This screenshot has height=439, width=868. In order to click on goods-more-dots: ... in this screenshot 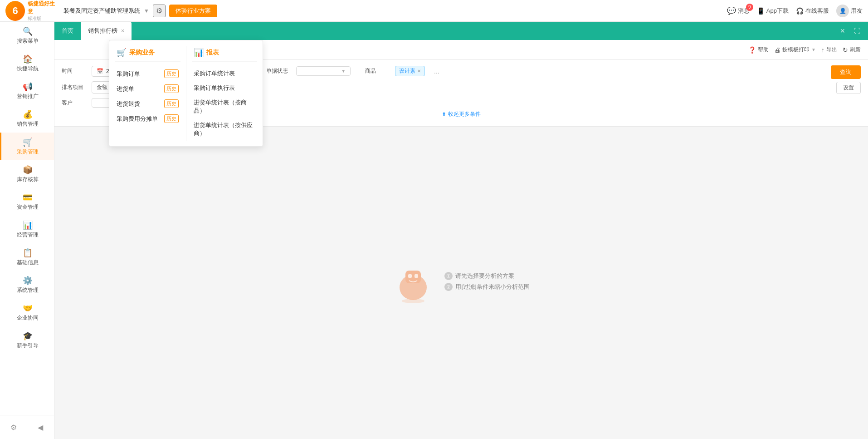, I will do `click(437, 71)`.